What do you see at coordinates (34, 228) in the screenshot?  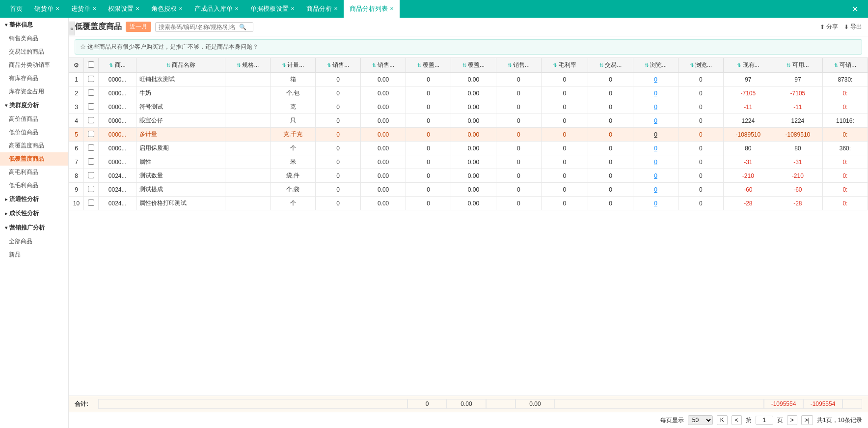 I see `sidebar-section-marketing: ▾ 营销推广分析` at bounding box center [34, 228].